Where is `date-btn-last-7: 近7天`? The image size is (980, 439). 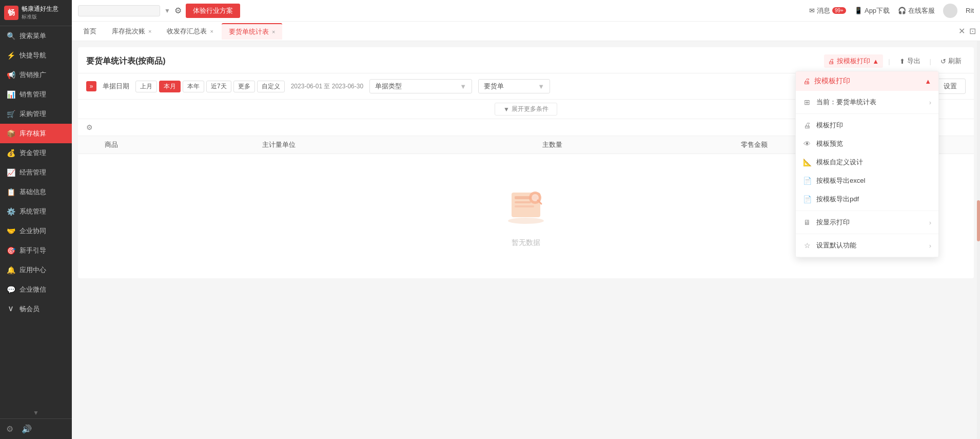 date-btn-last-7: 近7天 is located at coordinates (219, 86).